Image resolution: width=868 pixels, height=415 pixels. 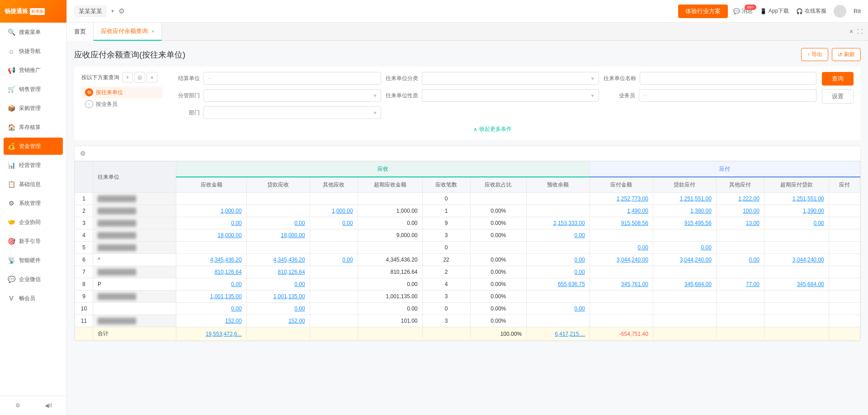 I want to click on sidebar-item-search: 🔍 搜索菜单, so click(x=33, y=32).